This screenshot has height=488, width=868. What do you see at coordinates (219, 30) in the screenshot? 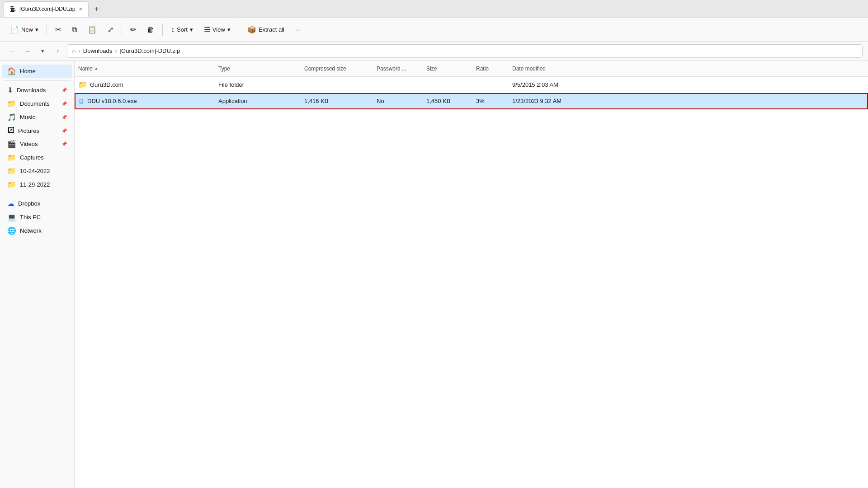
I see `view-label: View` at bounding box center [219, 30].